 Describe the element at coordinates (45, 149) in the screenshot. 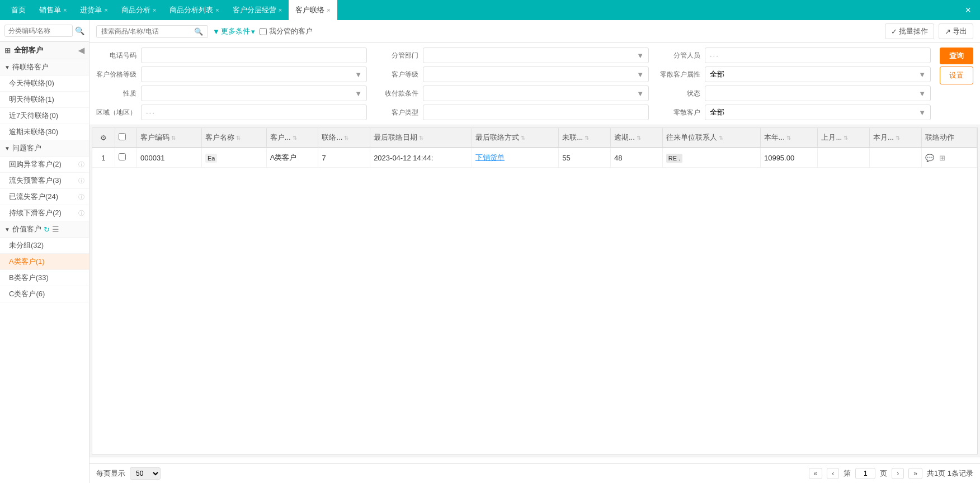

I see `sidebar-group-problem: ▼ 问题客户` at that location.